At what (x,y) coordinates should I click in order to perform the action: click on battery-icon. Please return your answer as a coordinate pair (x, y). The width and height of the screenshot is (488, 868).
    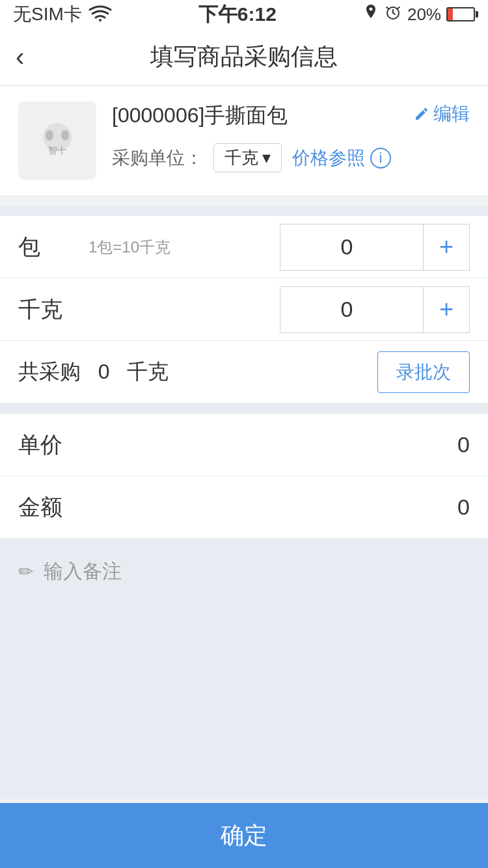
    Looking at the image, I should click on (461, 14).